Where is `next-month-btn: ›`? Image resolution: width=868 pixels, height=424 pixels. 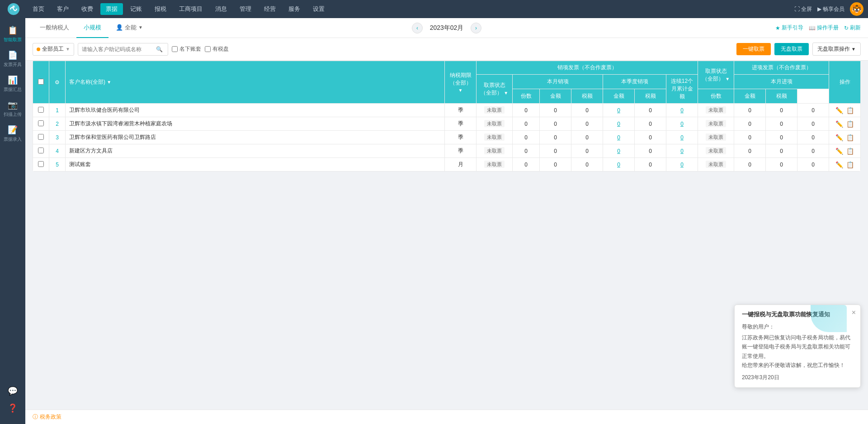 next-month-btn: › is located at coordinates (476, 28).